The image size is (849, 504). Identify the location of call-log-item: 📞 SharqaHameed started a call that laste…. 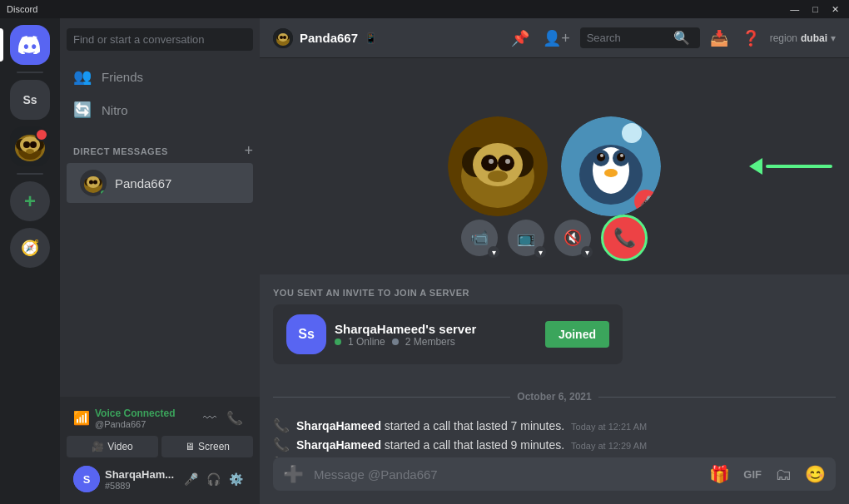
(554, 426).